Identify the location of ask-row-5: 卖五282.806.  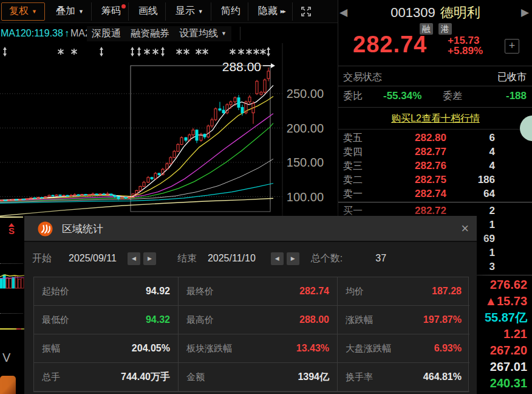
(435, 137).